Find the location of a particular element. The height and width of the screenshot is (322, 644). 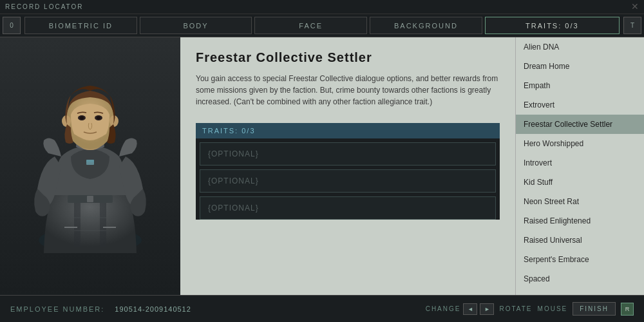

trait-list-item: Spaced is located at coordinates (580, 279).